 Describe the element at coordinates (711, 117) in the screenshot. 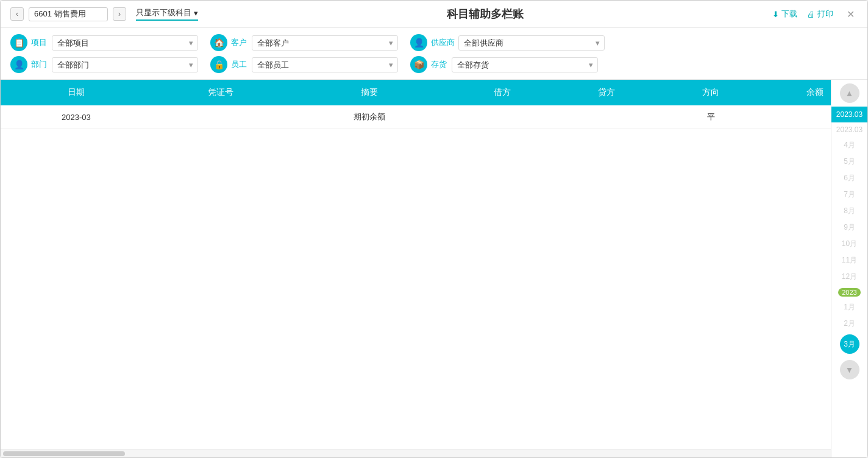

I see `cell-direction: 平` at that location.